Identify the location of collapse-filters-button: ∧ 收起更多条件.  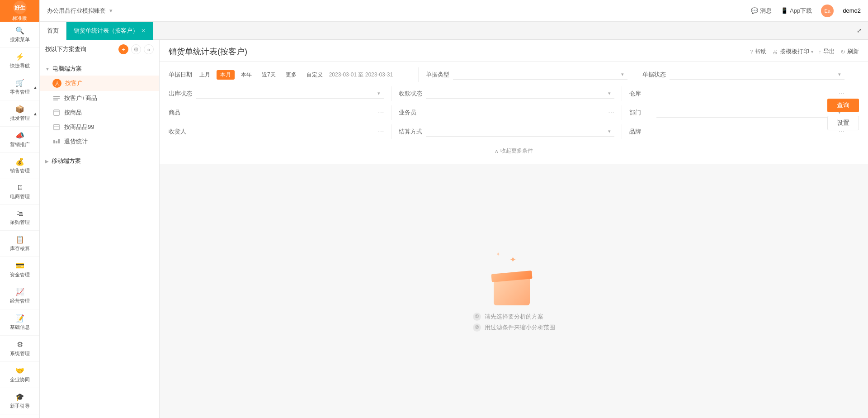
(514, 151).